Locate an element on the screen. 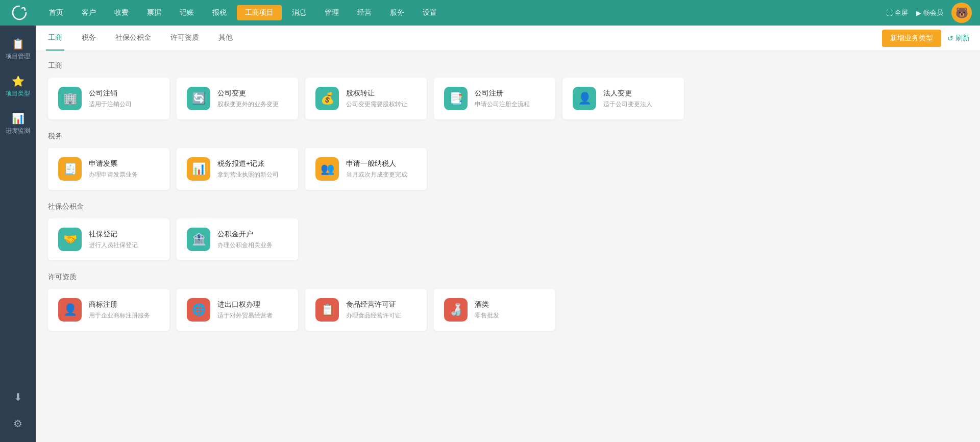  member-button: ▶ 畅会员 is located at coordinates (930, 13).